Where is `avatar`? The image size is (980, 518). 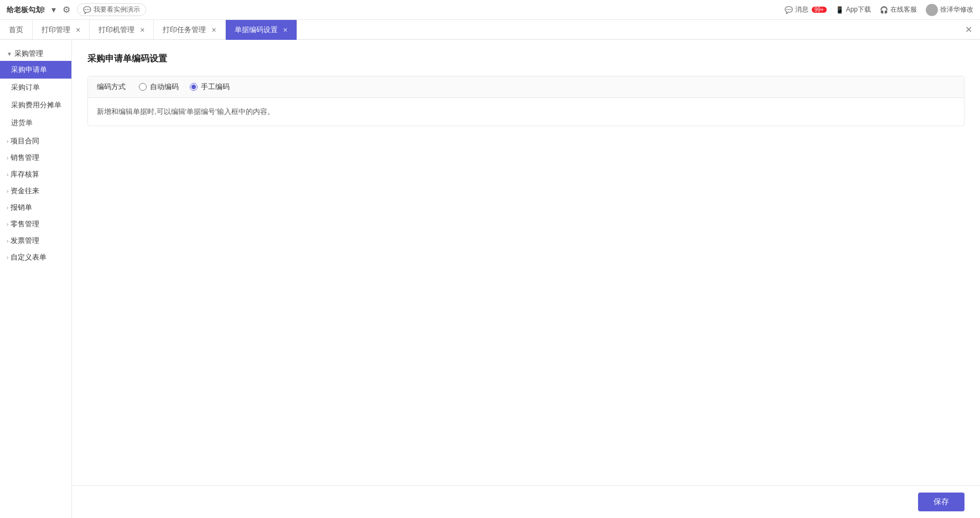
avatar is located at coordinates (932, 10).